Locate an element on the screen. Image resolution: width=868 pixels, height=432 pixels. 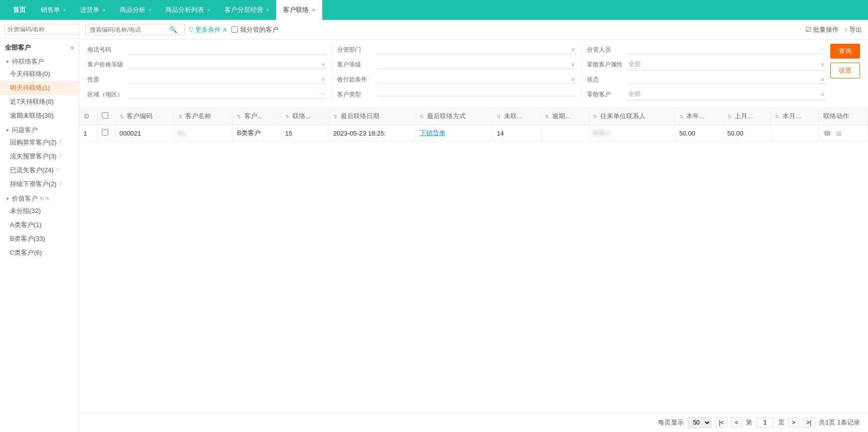
filter-label-payment: 收付款条件 is located at coordinates (357, 79).